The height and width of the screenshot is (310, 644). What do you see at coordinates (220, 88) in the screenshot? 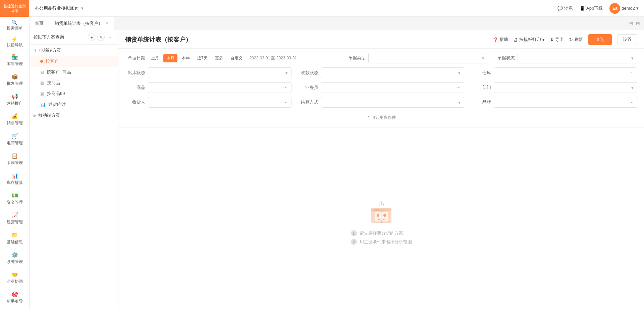
I see `goods-input: ···` at bounding box center [220, 88].